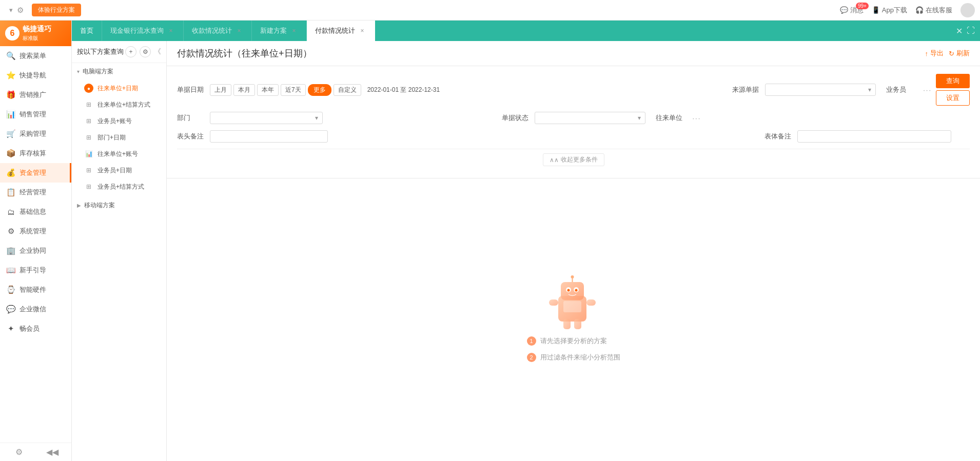 The height and width of the screenshot is (461, 980). Describe the element at coordinates (158, 52) in the screenshot. I see `scheme-panel-collapse-button: 《` at that location.